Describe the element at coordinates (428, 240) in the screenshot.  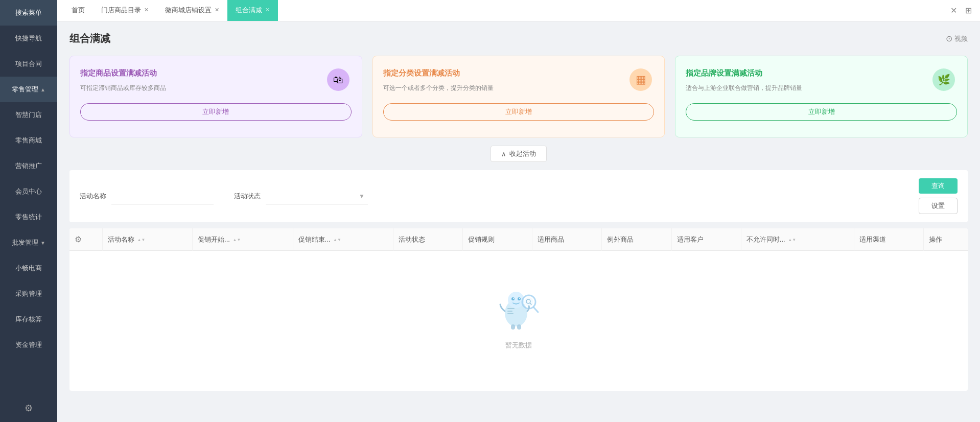
I see `col-activity-status: 活动状态` at that location.